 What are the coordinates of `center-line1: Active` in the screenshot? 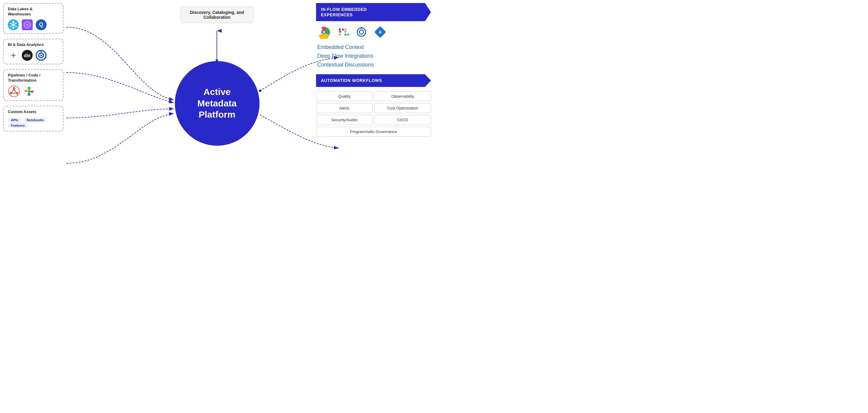 It's located at (217, 92).